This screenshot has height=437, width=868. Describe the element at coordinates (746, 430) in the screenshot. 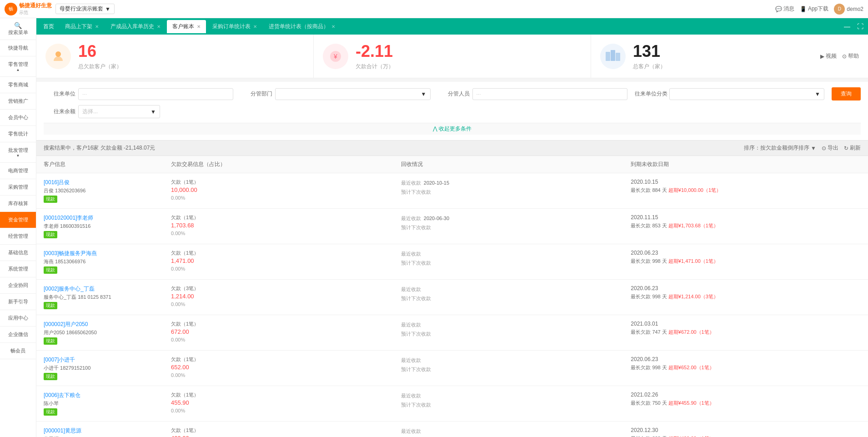

I see `overdue-date: 2020.12.30` at that location.